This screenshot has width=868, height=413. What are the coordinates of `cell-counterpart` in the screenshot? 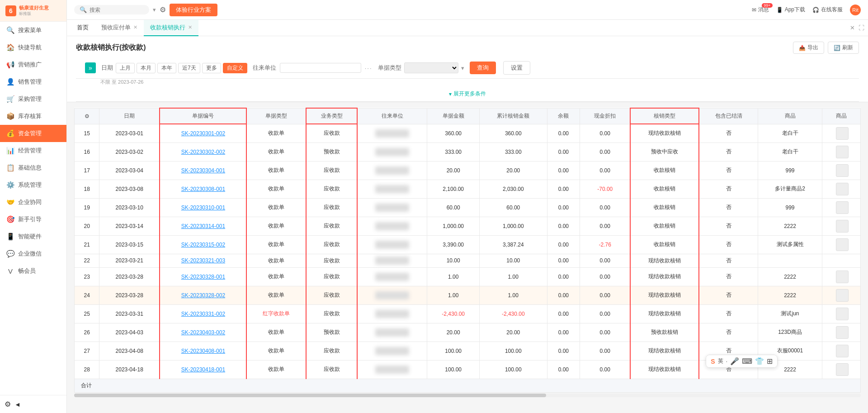 It's located at (392, 261).